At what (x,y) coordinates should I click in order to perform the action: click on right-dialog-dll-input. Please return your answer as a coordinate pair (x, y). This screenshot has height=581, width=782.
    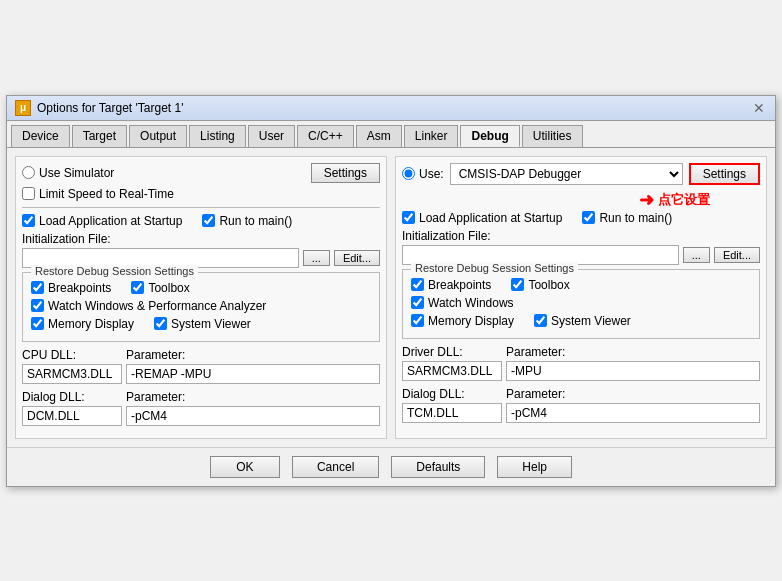
    Looking at the image, I should click on (452, 413).